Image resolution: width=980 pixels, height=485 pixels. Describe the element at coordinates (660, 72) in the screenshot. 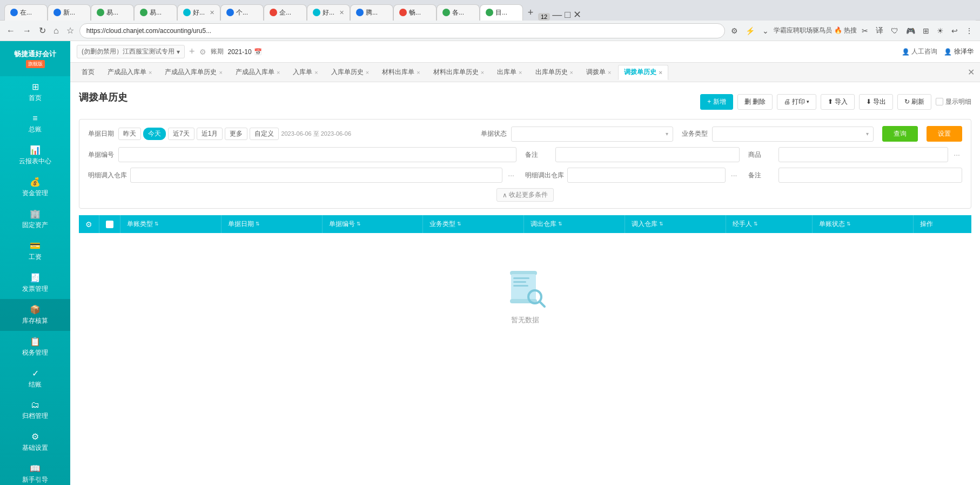

I see `tab-close-transfer-history: ×` at that location.